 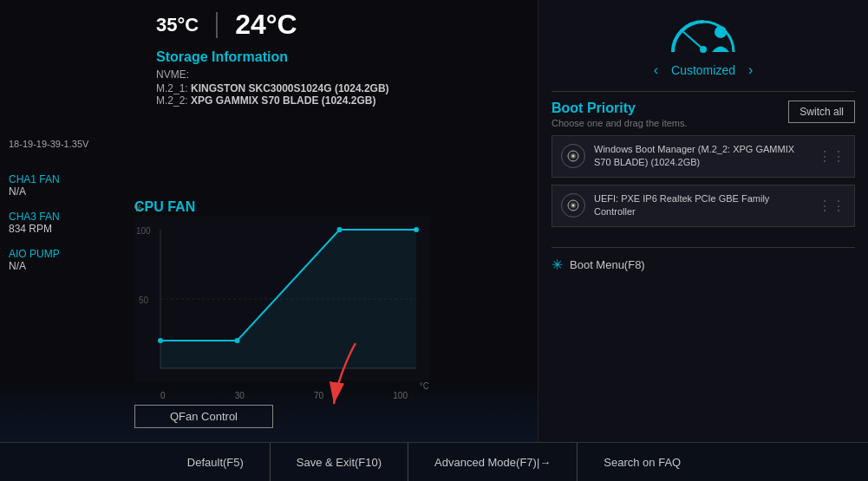 I want to click on boot-priority-subtitle: Choose one and drag the items., so click(x=619, y=123).